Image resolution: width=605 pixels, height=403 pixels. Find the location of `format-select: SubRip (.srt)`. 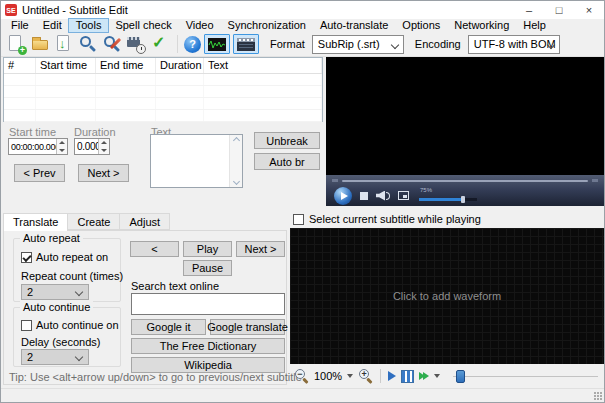

format-select: SubRip (.srt) is located at coordinates (358, 44).